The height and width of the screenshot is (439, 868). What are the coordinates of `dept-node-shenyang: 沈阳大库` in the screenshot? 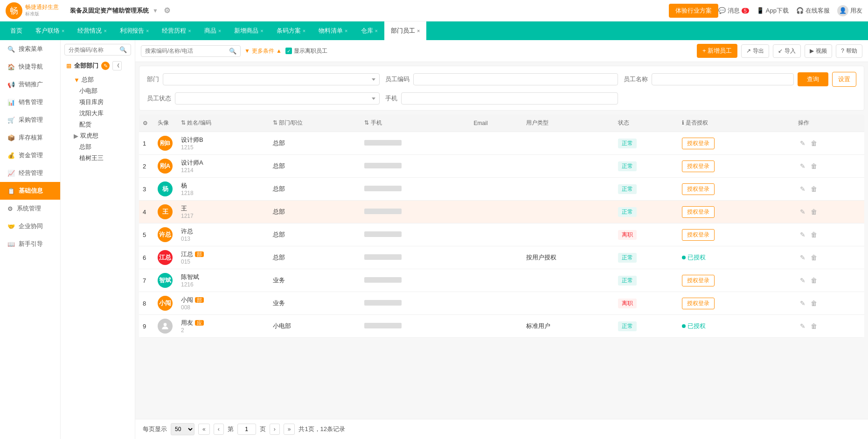 It's located at (100, 113).